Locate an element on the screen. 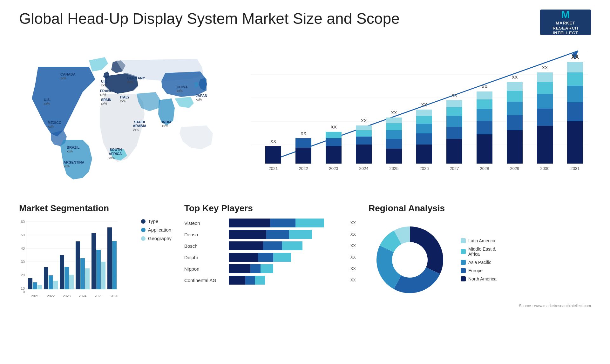  regional-wrapper: Latin America Middle East &Africa Asia P… is located at coordinates (480, 260).